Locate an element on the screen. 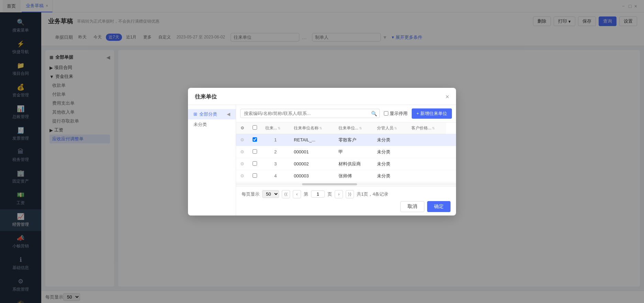 The width and height of the screenshot is (644, 303). row-code: 000001 is located at coordinates (312, 152).